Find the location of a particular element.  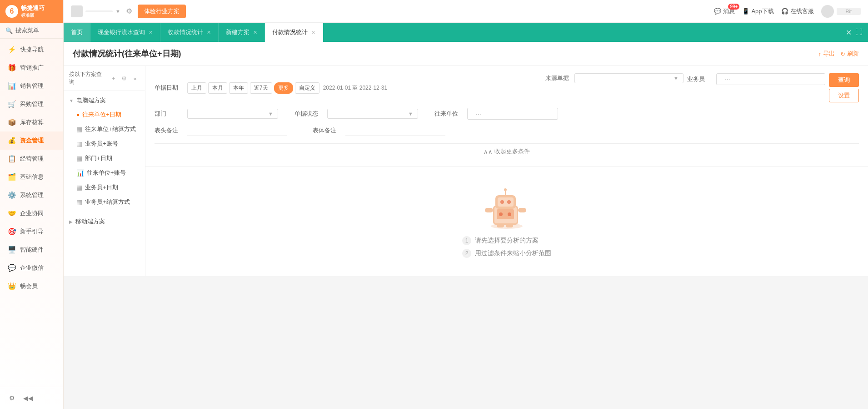

export-icon: ↑ is located at coordinates (820, 54).